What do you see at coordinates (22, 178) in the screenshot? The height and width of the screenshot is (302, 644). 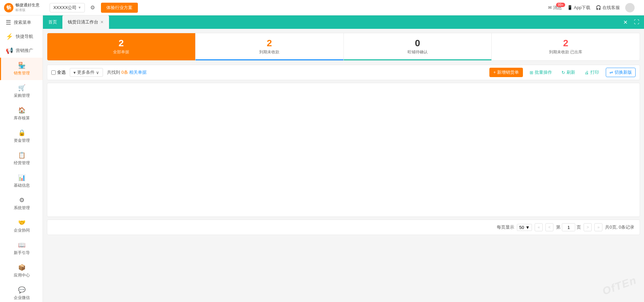 I see `basic-info-icon: 📊` at bounding box center [22, 178].